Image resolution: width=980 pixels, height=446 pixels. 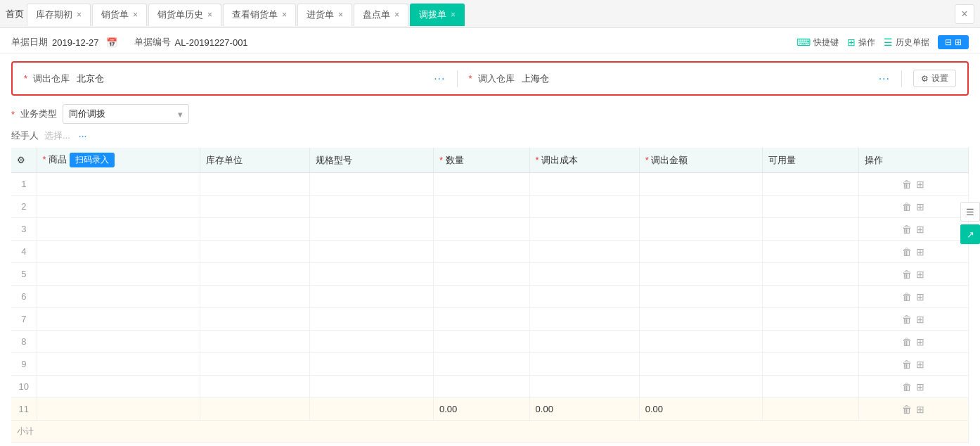 What do you see at coordinates (59, 15) in the screenshot?
I see `tab-inventory-init: 库存期初 ×` at bounding box center [59, 15].